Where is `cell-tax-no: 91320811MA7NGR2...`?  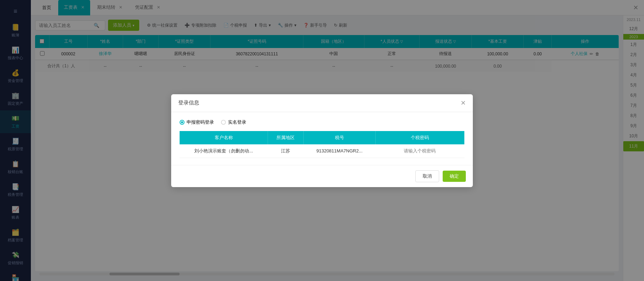
cell-tax-no: 91320811MA7NGR2... is located at coordinates (340, 151).